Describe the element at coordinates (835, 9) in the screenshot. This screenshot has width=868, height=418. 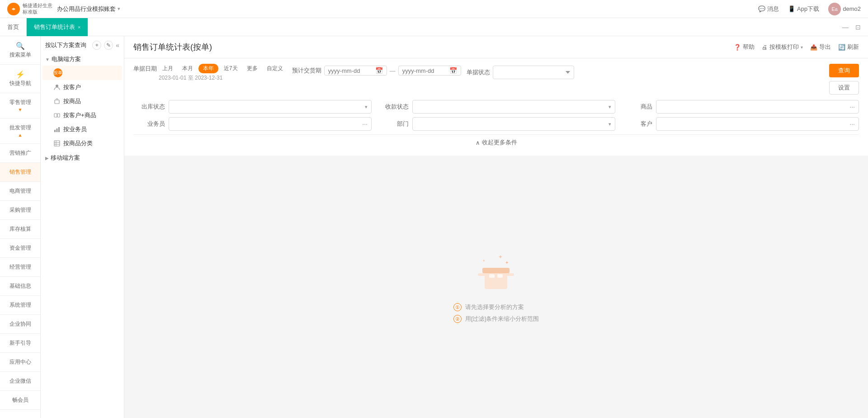
I see `avatar: Ea` at that location.